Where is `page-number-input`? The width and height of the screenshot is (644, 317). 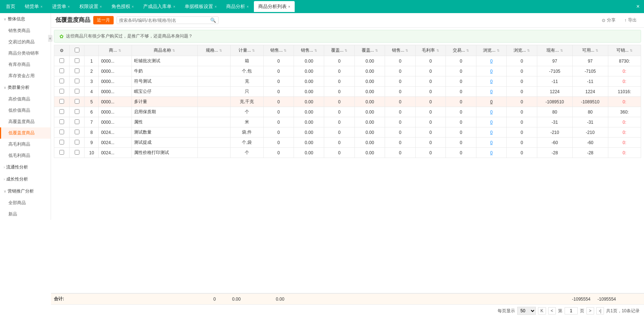
page-number-input is located at coordinates (571, 311).